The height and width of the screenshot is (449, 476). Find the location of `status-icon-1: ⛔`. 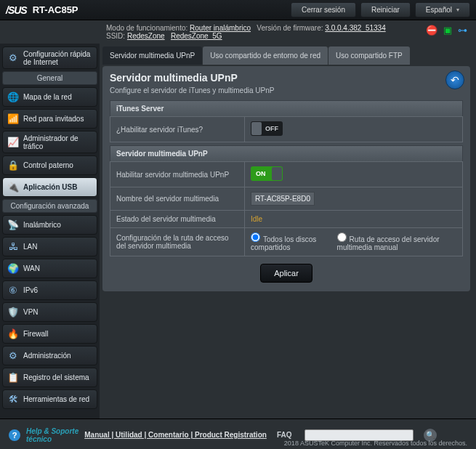

status-icon-1: ⛔ is located at coordinates (432, 31).